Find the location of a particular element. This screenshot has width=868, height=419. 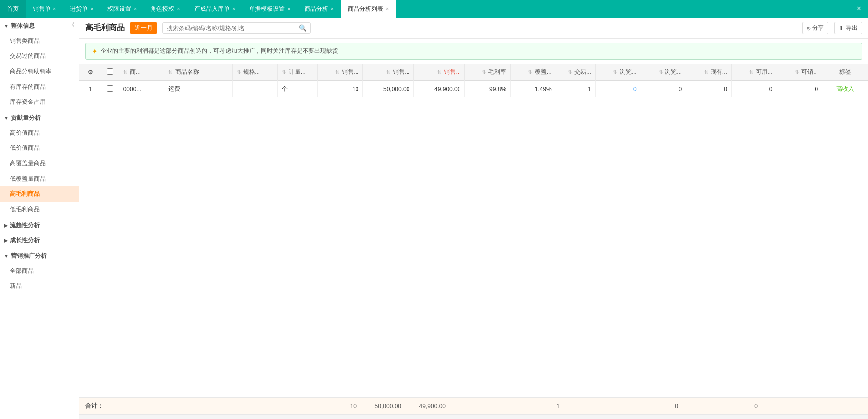

tag-label: 高收入 is located at coordinates (845, 89).